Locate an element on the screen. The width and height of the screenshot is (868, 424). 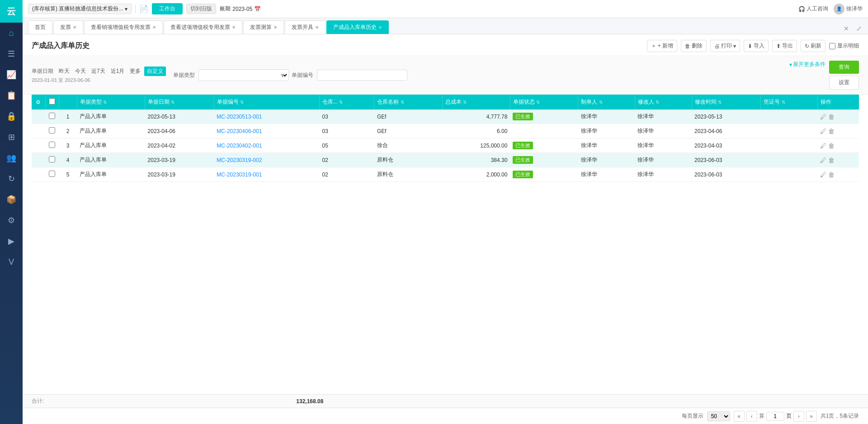
sidebar-item-box: 📦 is located at coordinates (11, 200).